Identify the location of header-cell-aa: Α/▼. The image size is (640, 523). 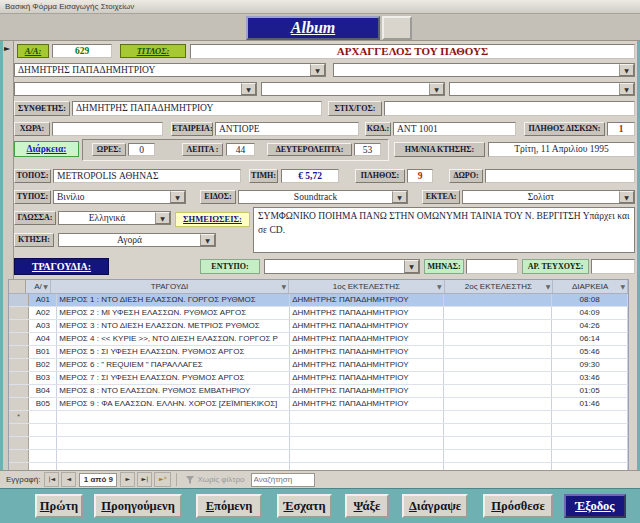
(38, 286).